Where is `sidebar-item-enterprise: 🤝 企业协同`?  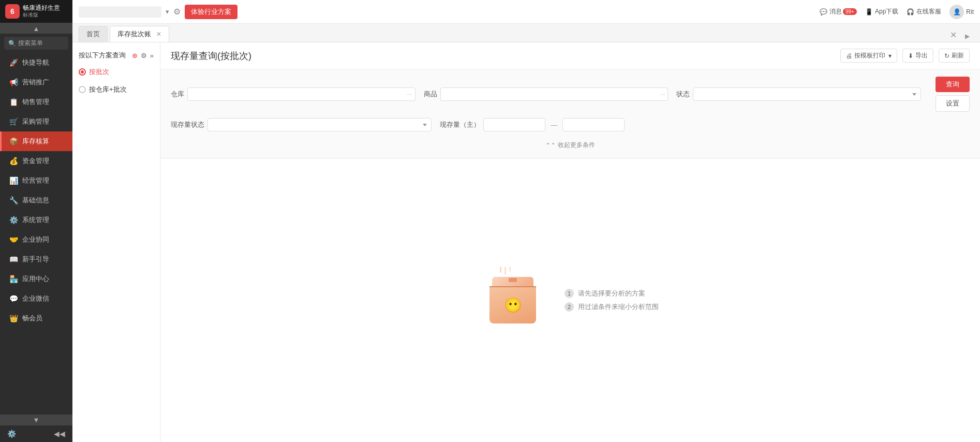 sidebar-item-enterprise: 🤝 企业协同 is located at coordinates (36, 240).